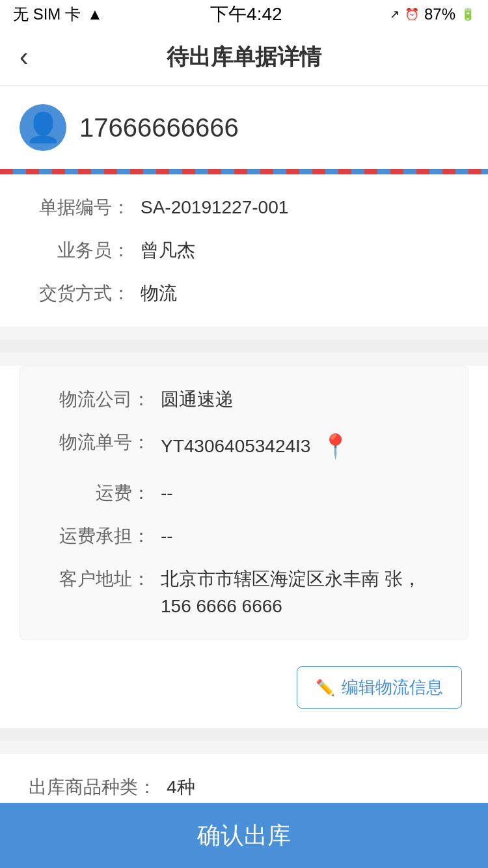 The height and width of the screenshot is (868, 488). What do you see at coordinates (236, 446) in the screenshot?
I see `tracking-no-text: YT43064053424I3` at bounding box center [236, 446].